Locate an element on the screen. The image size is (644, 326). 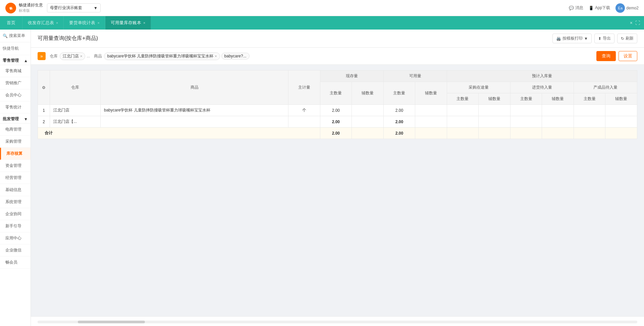
row1-production-main is located at coordinates (590, 110).